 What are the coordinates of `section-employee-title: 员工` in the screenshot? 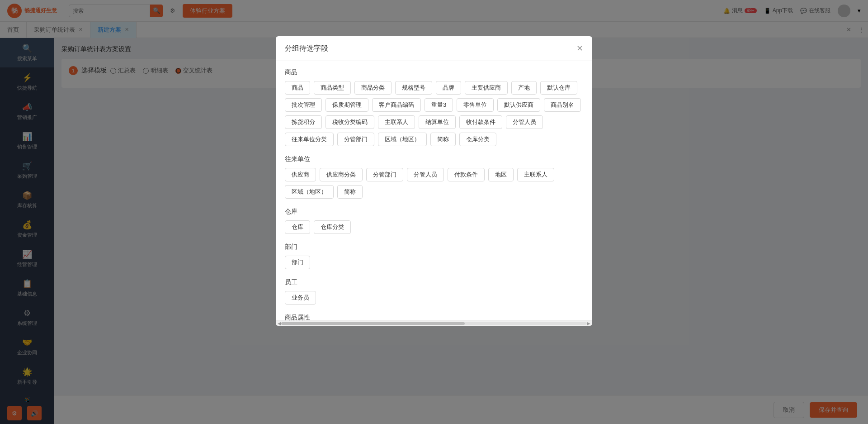 It's located at (434, 282).